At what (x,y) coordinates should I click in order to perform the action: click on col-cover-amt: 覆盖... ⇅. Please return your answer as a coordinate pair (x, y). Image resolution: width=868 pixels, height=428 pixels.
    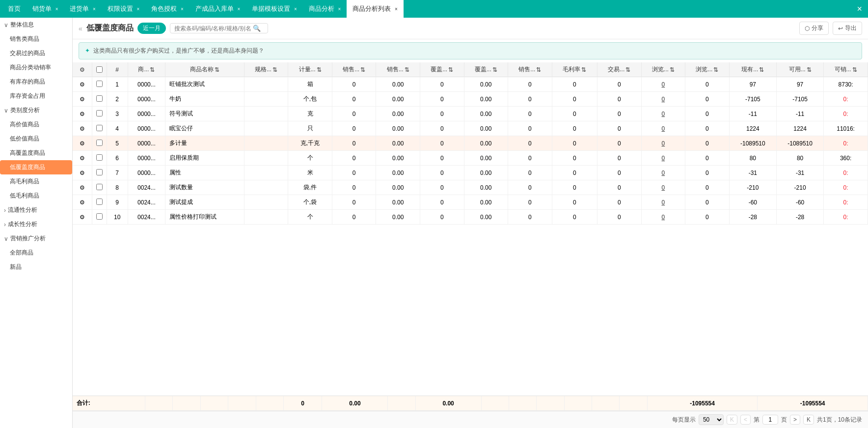
    Looking at the image, I should click on (486, 70).